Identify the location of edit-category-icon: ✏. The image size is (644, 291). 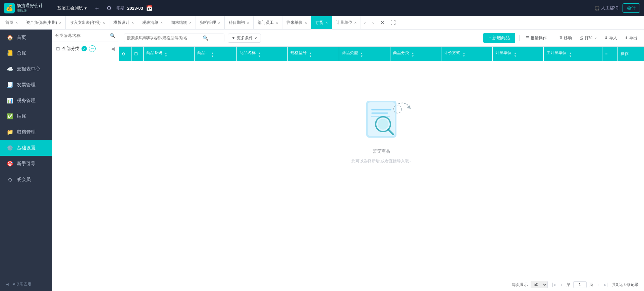
(92, 49).